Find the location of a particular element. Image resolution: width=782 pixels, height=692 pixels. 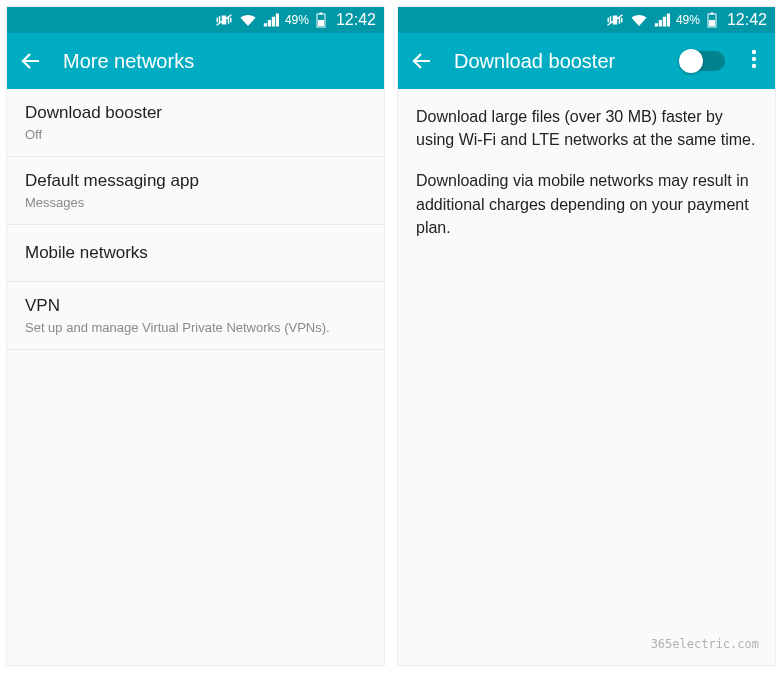

list-item-sub: Set up and manage Virtual Private Networ… is located at coordinates (196, 328).